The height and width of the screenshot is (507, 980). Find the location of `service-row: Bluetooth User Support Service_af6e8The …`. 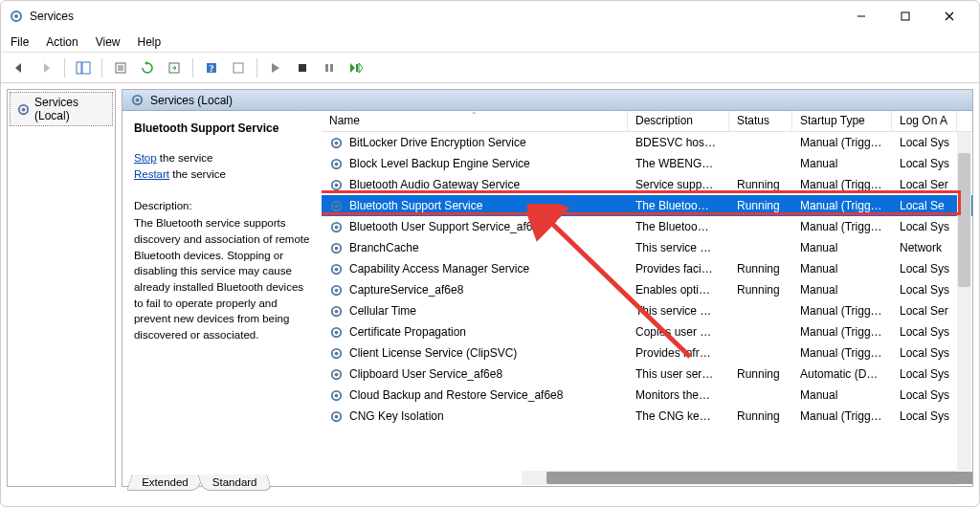

service-row: Bluetooth User Support Service_af6e8The … is located at coordinates (647, 227).